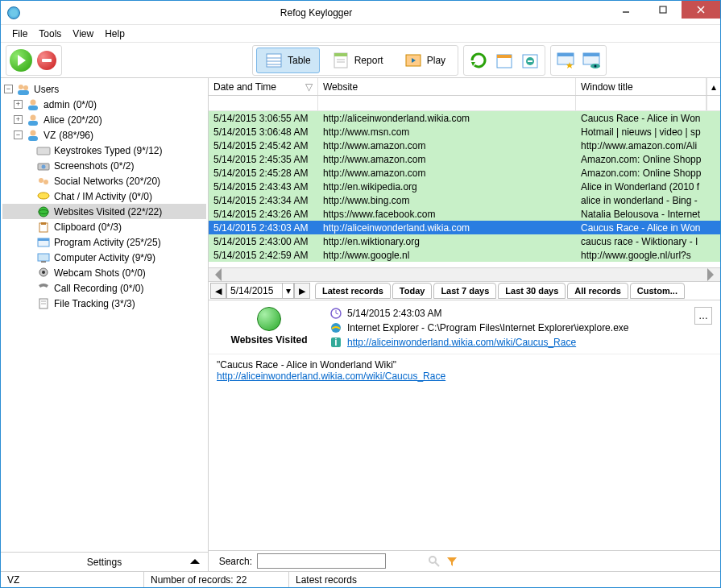  What do you see at coordinates (76, 135) in the screenshot?
I see `tree-user-counts: (88*/96)` at bounding box center [76, 135].